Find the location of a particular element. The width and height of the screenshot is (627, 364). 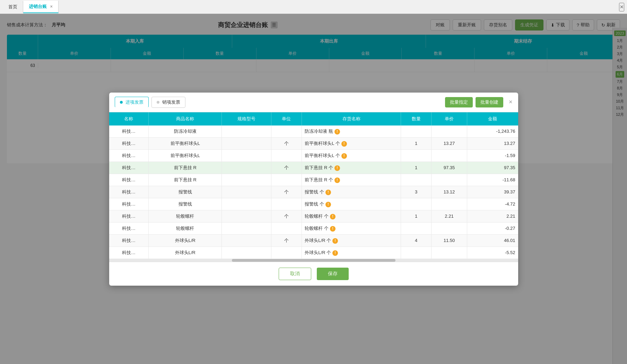

tab-ledger: 进销台账 × is located at coordinates (41, 7).